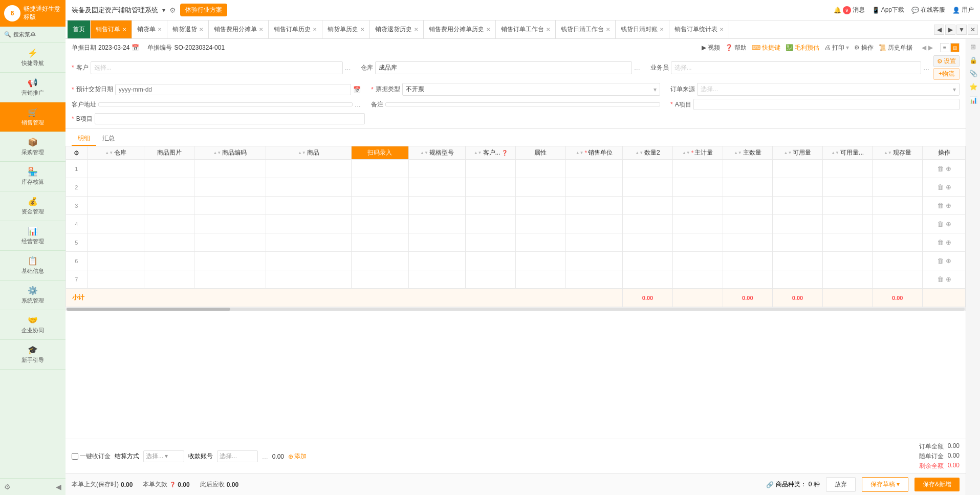 The width and height of the screenshot is (980, 495). I want to click on delivery-calendar-icon: 📅, so click(357, 90).